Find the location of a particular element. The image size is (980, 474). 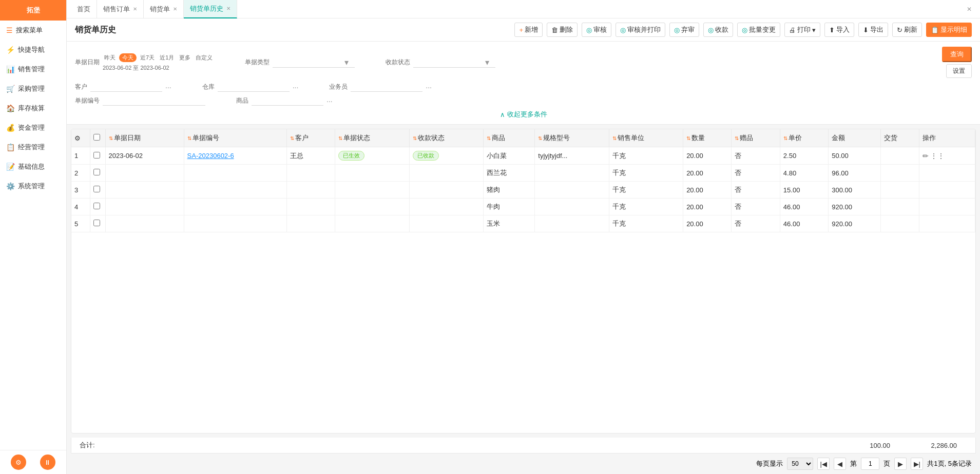

batch-change-button: ◎ 批量变更 is located at coordinates (759, 30).